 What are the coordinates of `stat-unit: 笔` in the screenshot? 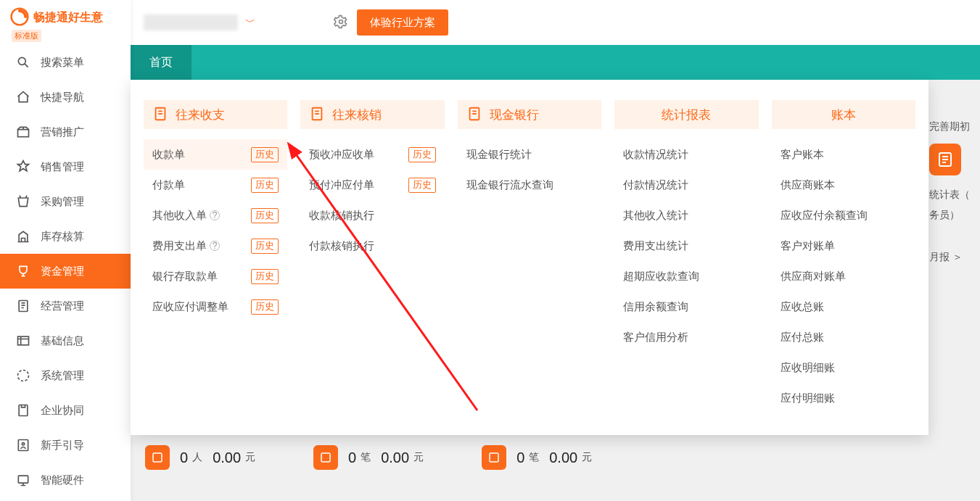 It's located at (366, 457).